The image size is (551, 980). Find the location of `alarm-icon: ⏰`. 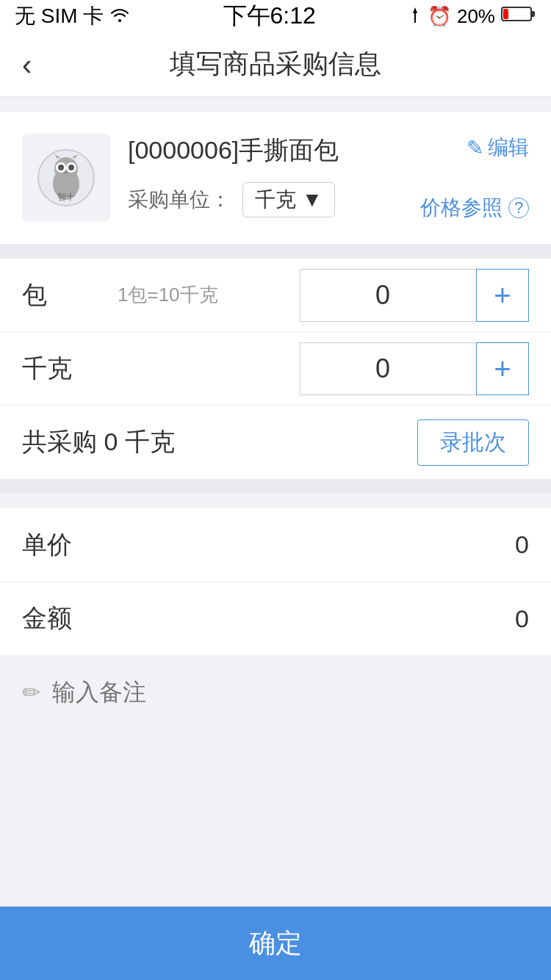

alarm-icon: ⏰ is located at coordinates (439, 16).